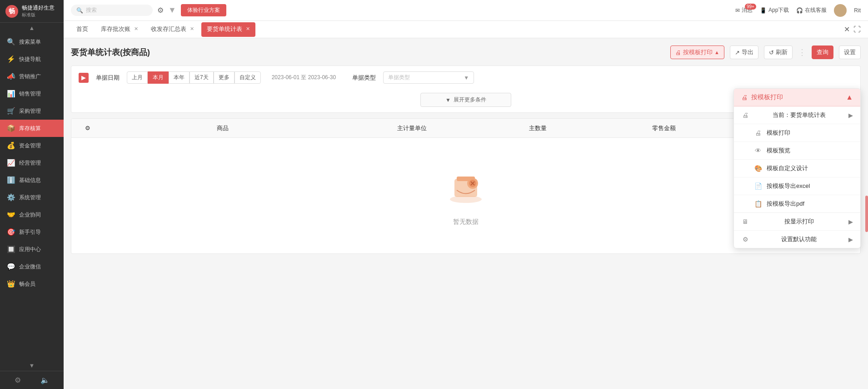 Image resolution: width=868 pixels, height=389 pixels. What do you see at coordinates (737, 53) in the screenshot?
I see `export-icon: ↗` at bounding box center [737, 53].